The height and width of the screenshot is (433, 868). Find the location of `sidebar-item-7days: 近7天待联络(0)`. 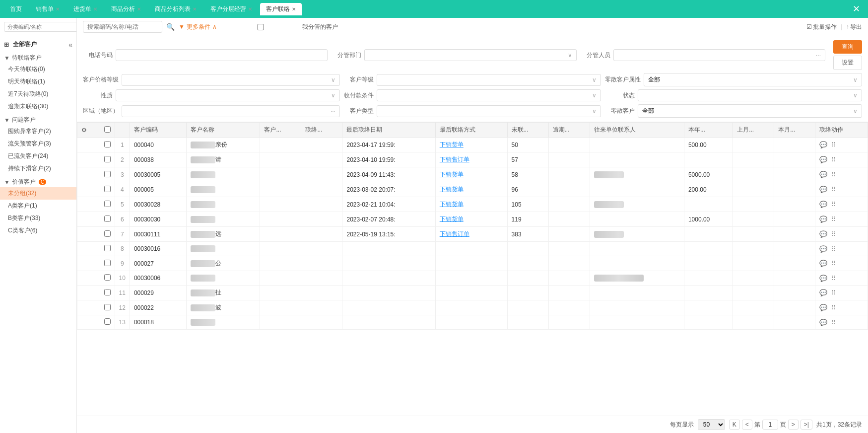

sidebar-item-7days: 近7天待联络(0) is located at coordinates (38, 94).